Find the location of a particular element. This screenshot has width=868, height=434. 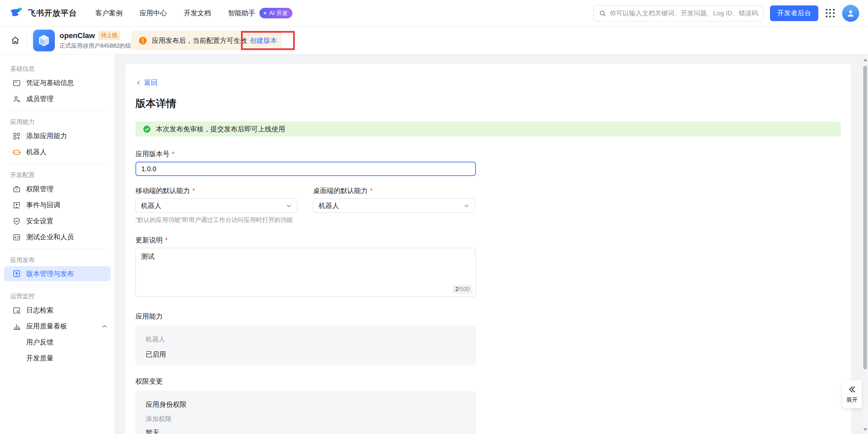

sidebar-item-members: 成员管理 is located at coordinates (57, 99).